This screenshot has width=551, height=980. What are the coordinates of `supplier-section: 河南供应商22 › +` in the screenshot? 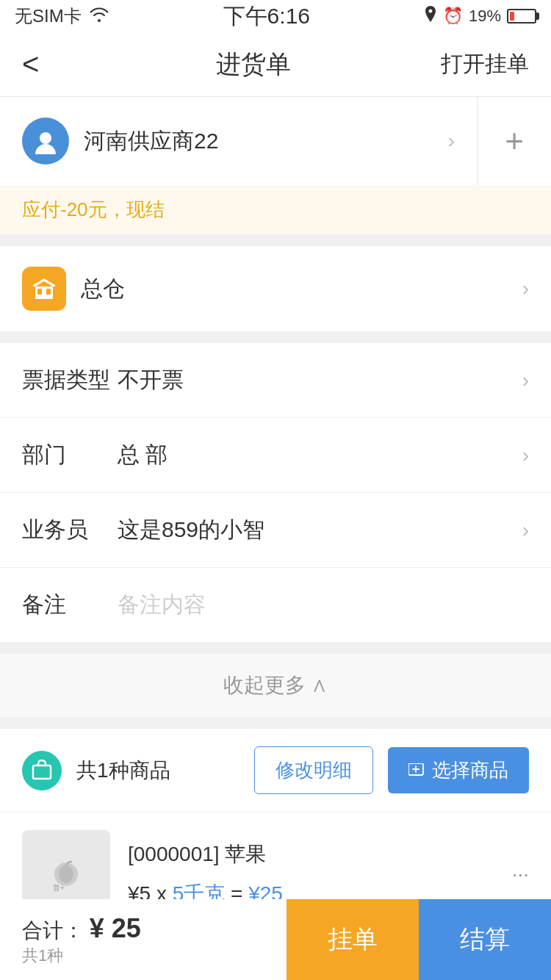 It's located at (276, 141).